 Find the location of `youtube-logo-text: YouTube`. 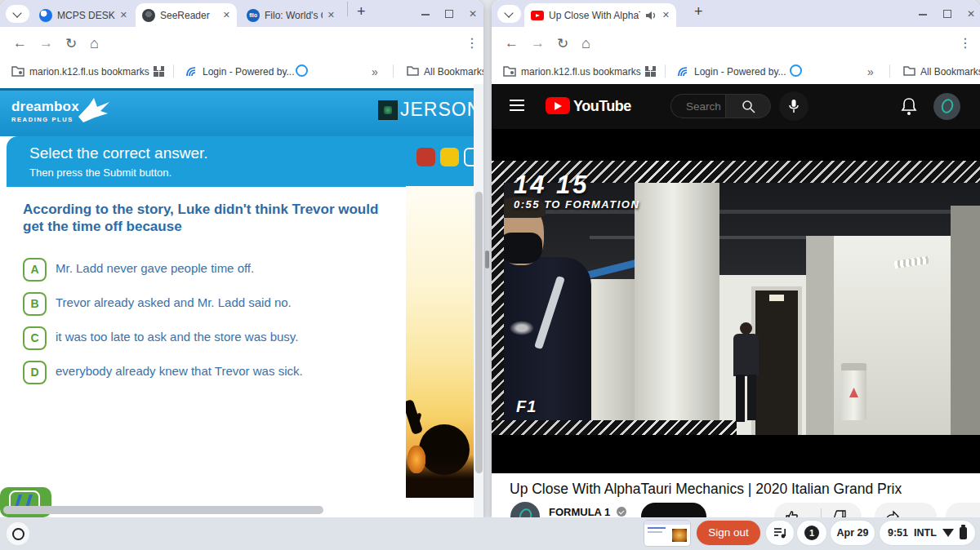

youtube-logo-text: YouTube is located at coordinates (603, 106).